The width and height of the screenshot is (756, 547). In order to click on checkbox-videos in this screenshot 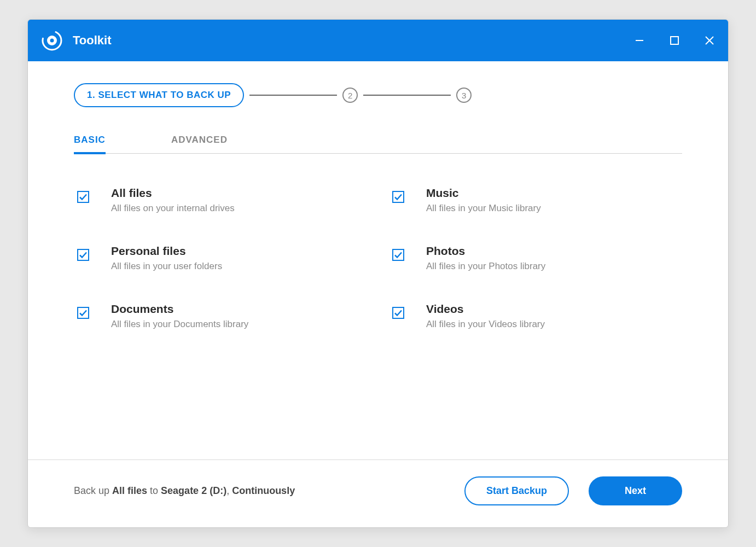, I will do `click(398, 313)`.